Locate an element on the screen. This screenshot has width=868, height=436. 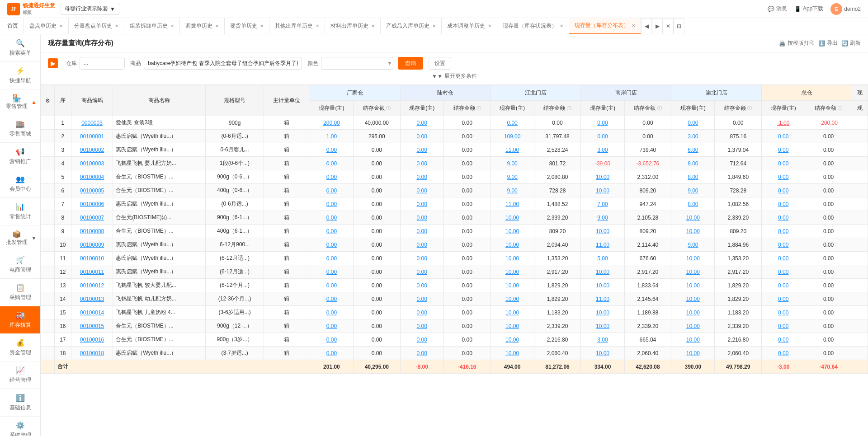
sidebar-item-basics: ℹ️ 基础信息 is located at coordinates (20, 403).